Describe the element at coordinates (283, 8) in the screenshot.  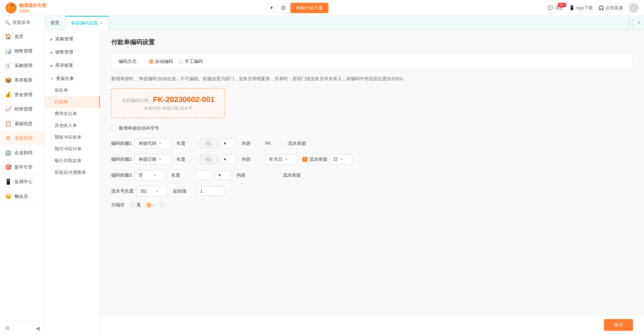
I see `settings-button: ⚙` at that location.